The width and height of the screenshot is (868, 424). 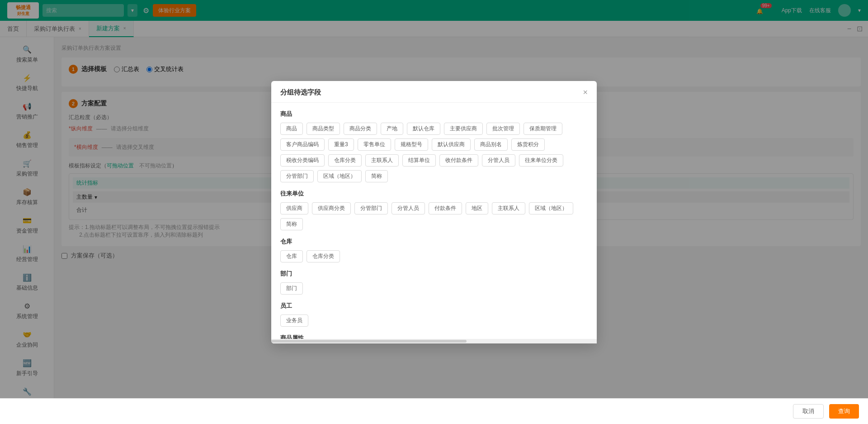 What do you see at coordinates (434, 114) in the screenshot?
I see `section-goods-title: 商品` at bounding box center [434, 114].